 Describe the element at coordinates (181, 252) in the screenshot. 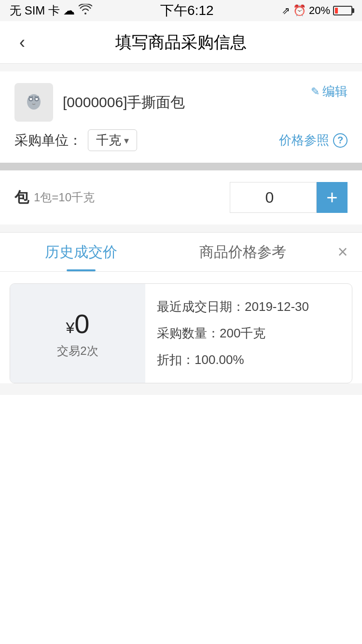

I see `tabs-header: 历史成交价 商品价格参考 ×` at that location.